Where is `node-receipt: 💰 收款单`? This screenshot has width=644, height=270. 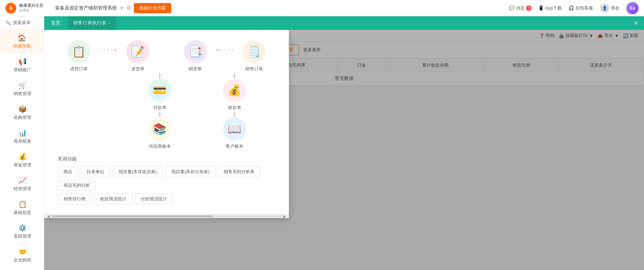 node-receipt: 💰 收款单 is located at coordinates (234, 95).